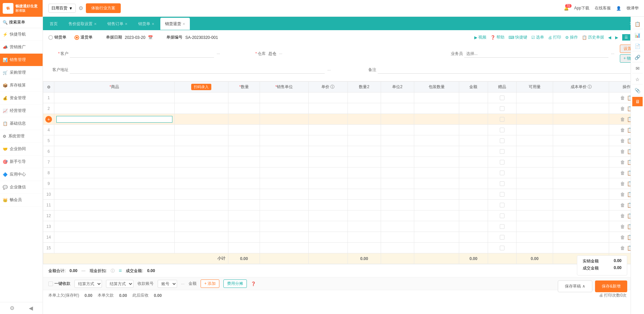  What do you see at coordinates (480, 38) in the screenshot?
I see `video-btn: ▶ 视频` at bounding box center [480, 38].